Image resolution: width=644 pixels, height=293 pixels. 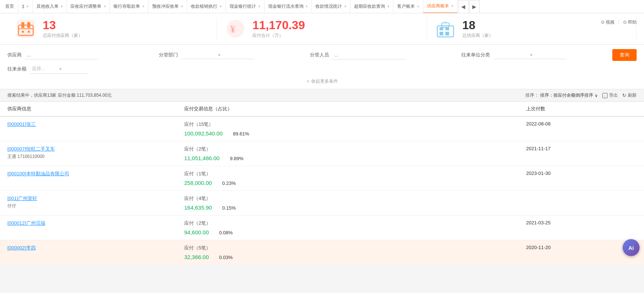 I want to click on supplier-sub-3: 仔仔, so click(x=96, y=206).